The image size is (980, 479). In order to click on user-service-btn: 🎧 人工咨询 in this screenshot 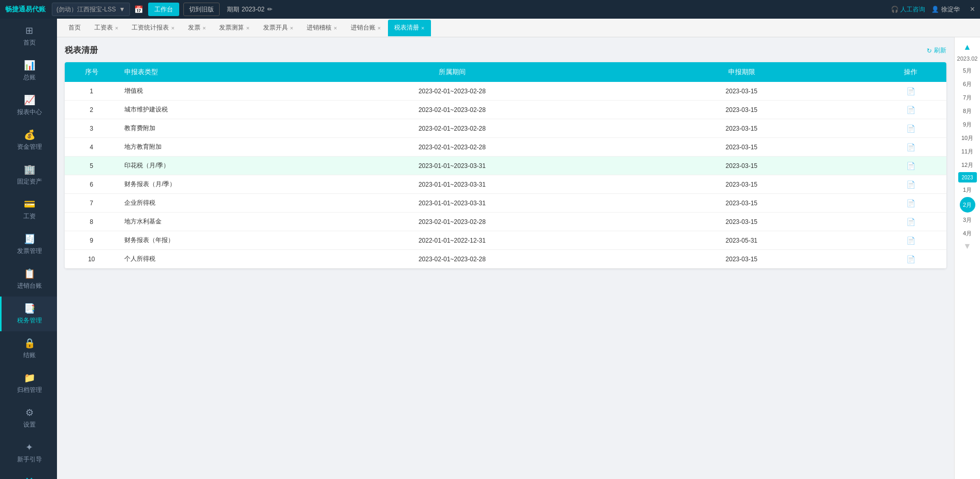, I will do `click(908, 9)`.